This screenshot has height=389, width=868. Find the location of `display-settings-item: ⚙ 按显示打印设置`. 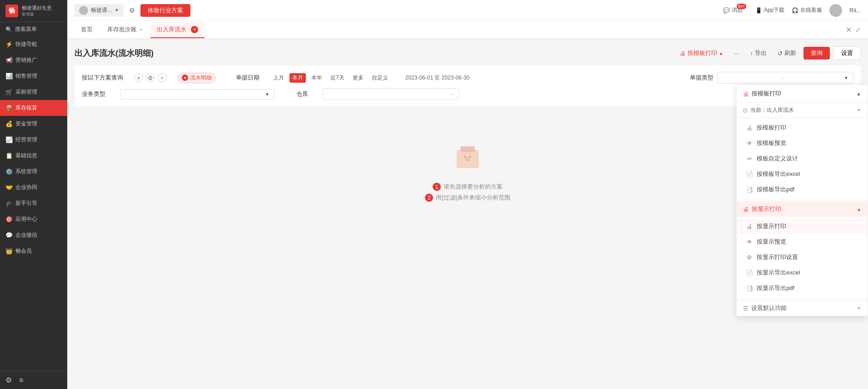

display-settings-item: ⚙ 按显示打印设置 is located at coordinates (802, 257).